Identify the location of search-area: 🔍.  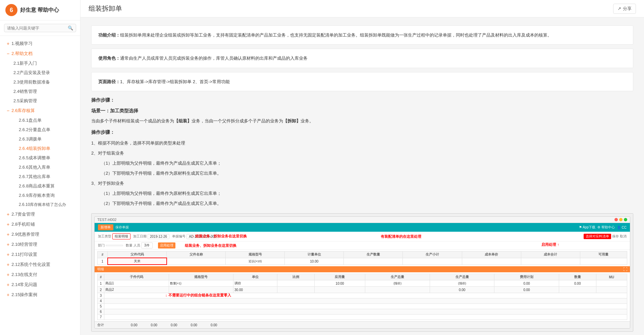
(40, 28).